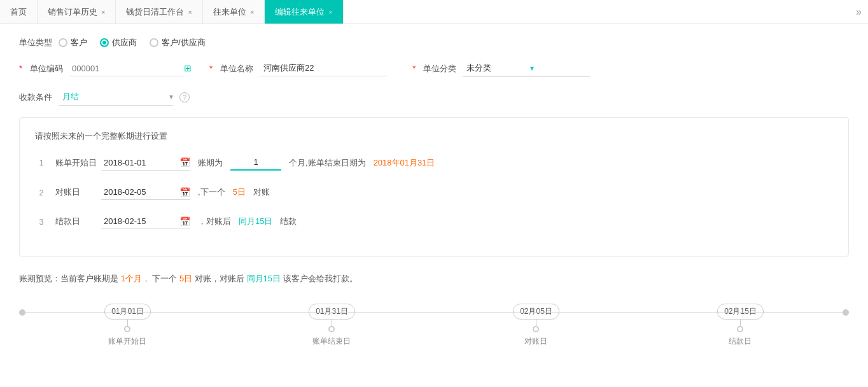 The height and width of the screenshot is (387, 868). Describe the element at coordinates (22, 309) in the screenshot. I see `timeline-start-dot` at that location.